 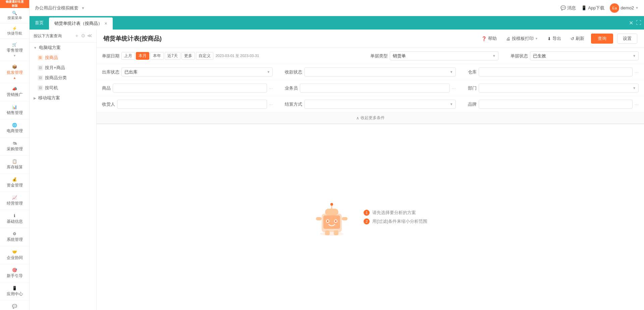 I want to click on guide-icon: 🎯, so click(x=15, y=270).